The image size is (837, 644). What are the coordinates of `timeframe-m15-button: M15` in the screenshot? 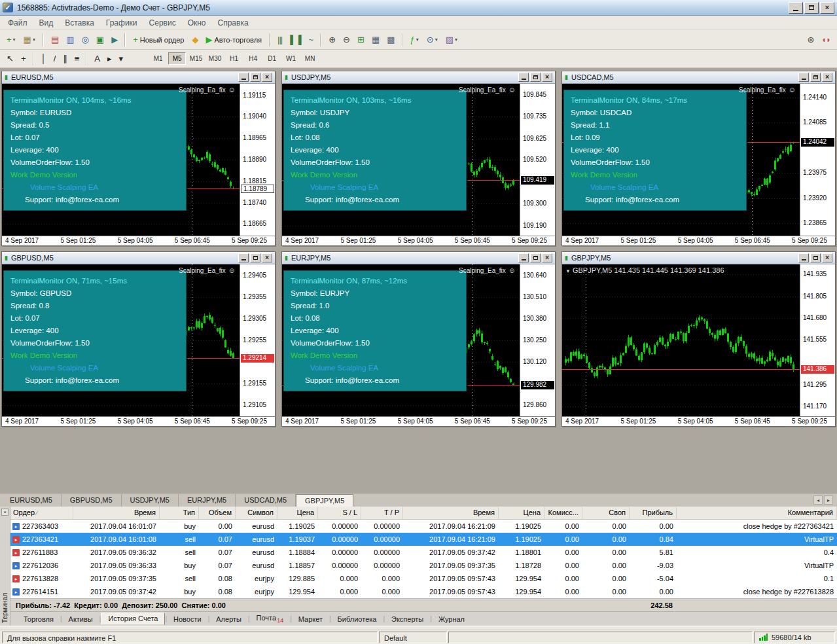 It's located at (196, 59).